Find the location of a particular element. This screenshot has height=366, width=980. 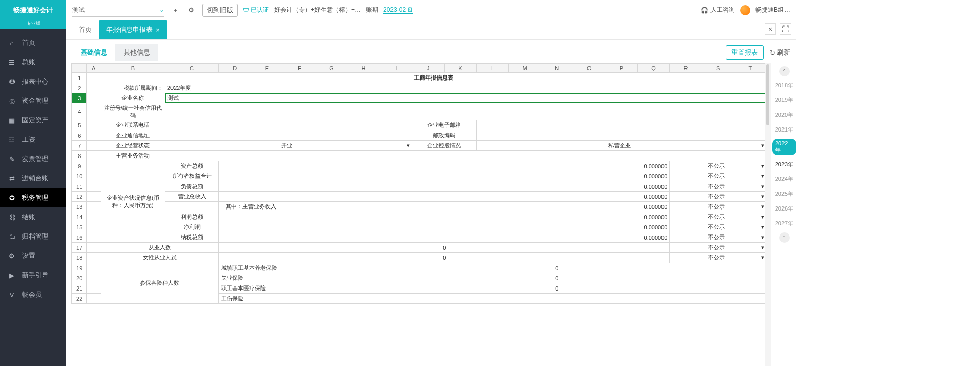

year-2020: 2020年 is located at coordinates (784, 115).